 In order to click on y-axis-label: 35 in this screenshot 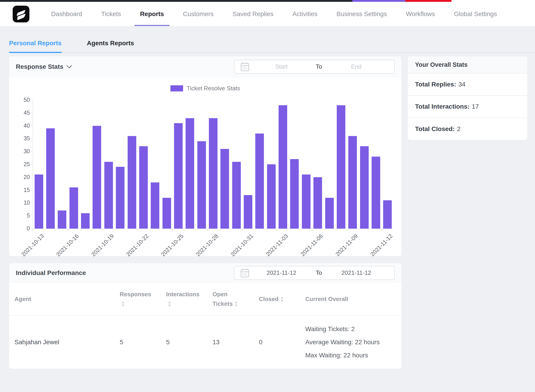, I will do `click(22, 138)`.